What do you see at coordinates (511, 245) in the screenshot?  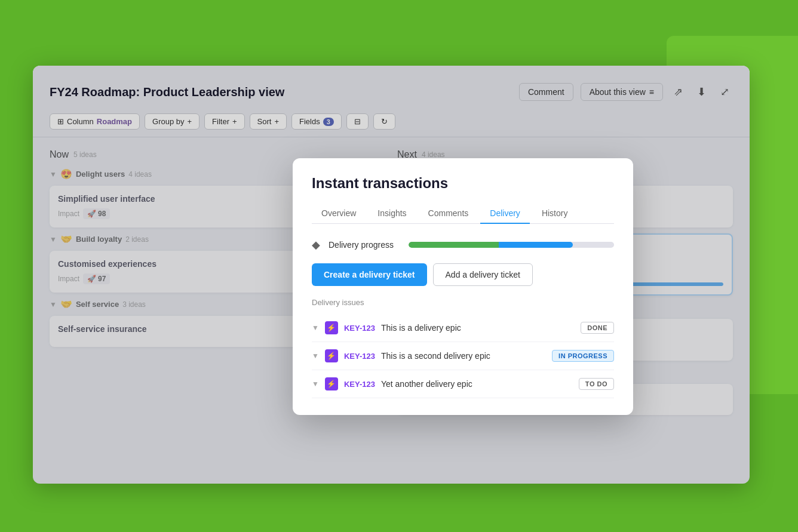 I see `progress-bar-container` at bounding box center [511, 245].